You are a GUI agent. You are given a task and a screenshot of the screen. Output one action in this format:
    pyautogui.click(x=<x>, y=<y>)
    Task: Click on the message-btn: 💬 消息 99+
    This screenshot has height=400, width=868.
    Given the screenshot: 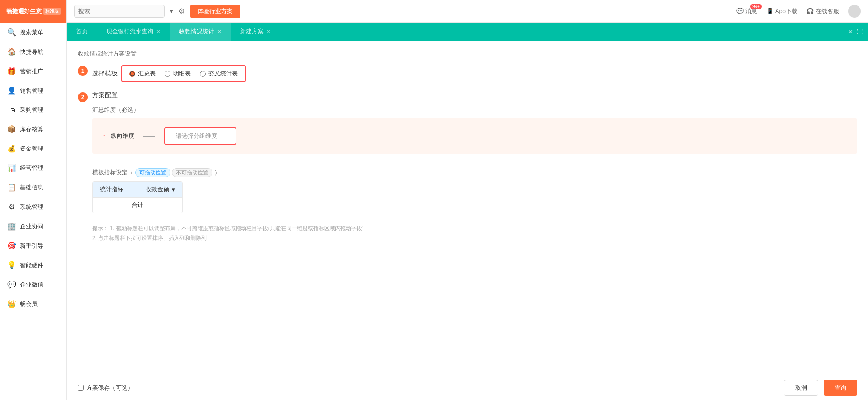 What is the action you would take?
    pyautogui.click(x=747, y=11)
    